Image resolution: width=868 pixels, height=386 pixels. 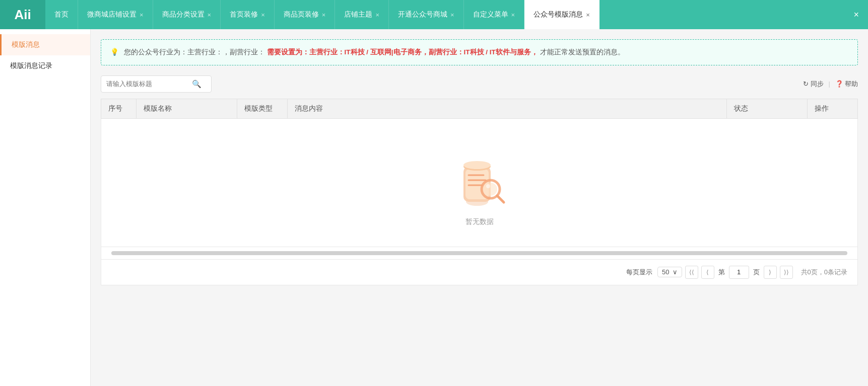 What do you see at coordinates (119, 109) in the screenshot?
I see `col-header-seq: 序号` at bounding box center [119, 109].